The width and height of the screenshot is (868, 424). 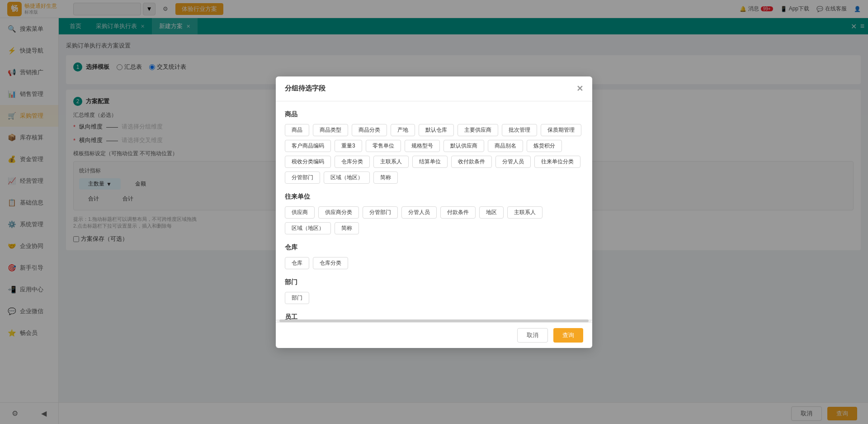 What do you see at coordinates (434, 282) in the screenshot?
I see `dept-section-title: 部门` at bounding box center [434, 282].